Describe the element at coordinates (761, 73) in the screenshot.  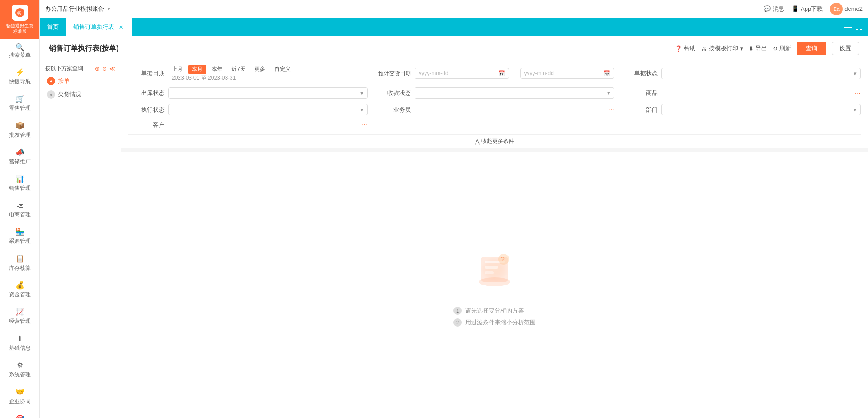
I see `status-select: ▾` at that location.